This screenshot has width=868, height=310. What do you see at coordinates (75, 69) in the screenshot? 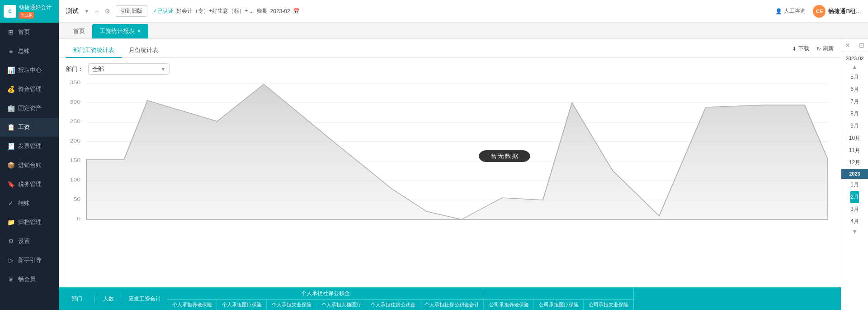
I see `dept-filter-label: 部门：` at bounding box center [75, 69].